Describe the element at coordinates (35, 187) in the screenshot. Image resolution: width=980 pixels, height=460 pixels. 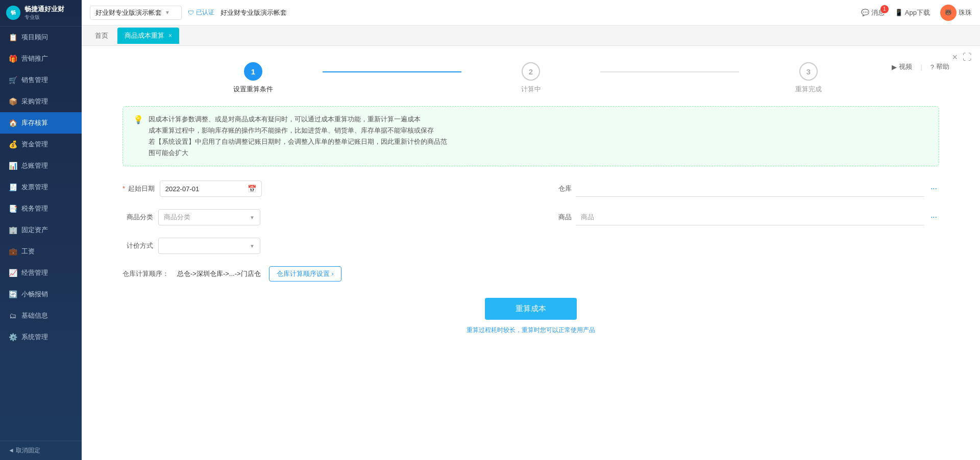
I see `sidebar-item-label: 发票管理` at that location.